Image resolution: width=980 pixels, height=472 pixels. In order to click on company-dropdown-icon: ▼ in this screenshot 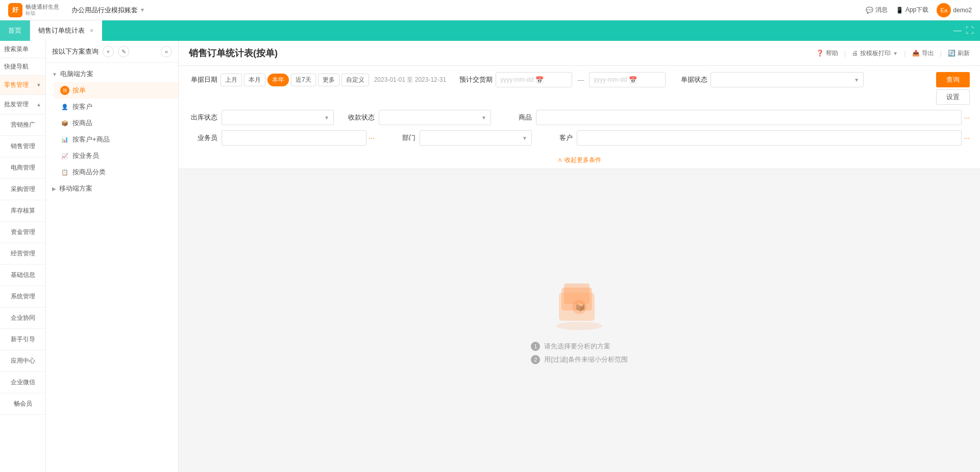, I will do `click(142, 10)`.